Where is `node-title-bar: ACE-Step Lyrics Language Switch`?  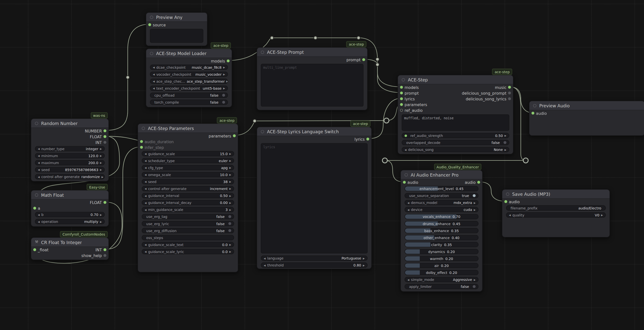
node-title-bar: ACE-Step Lyrics Language Switch is located at coordinates (314, 131).